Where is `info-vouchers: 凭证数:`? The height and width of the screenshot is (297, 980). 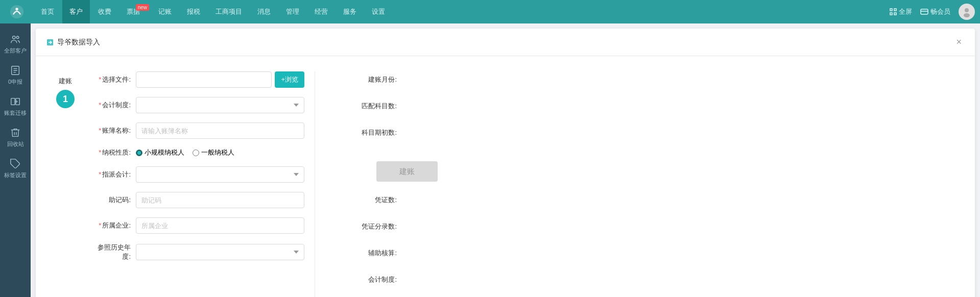
info-vouchers: 凭证数: is located at coordinates (407, 200).